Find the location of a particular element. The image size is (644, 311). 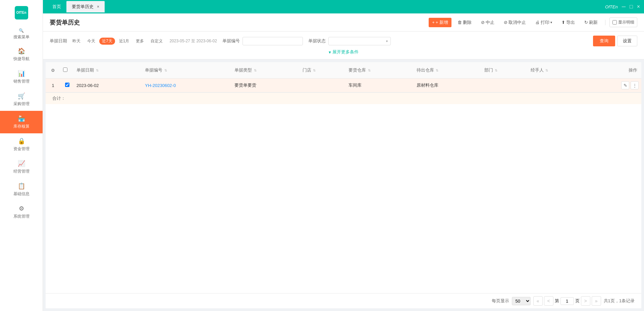

th-store: 门店 ⇅ is located at coordinates (323, 71).